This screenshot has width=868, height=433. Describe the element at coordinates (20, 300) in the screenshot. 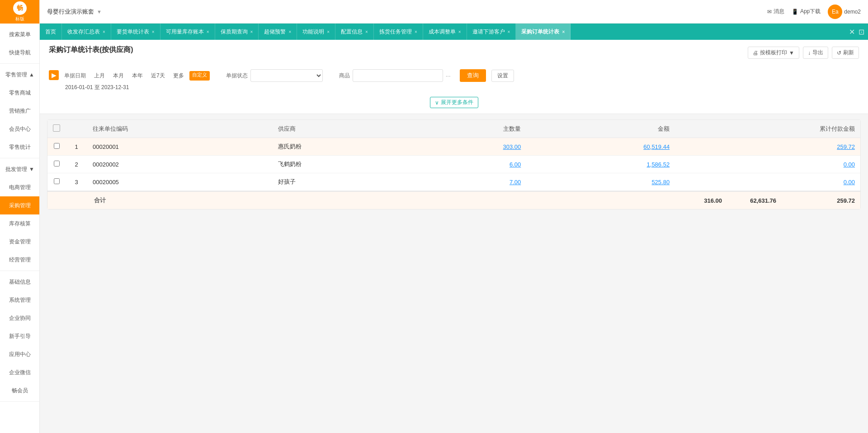

I see `sidebar-item-system: 系统管理` at that location.